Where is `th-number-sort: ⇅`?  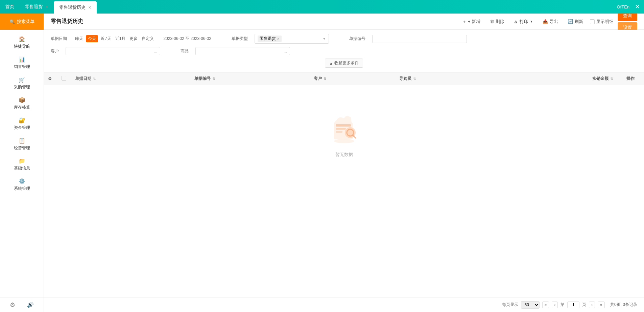 th-number-sort: ⇅ is located at coordinates (214, 79).